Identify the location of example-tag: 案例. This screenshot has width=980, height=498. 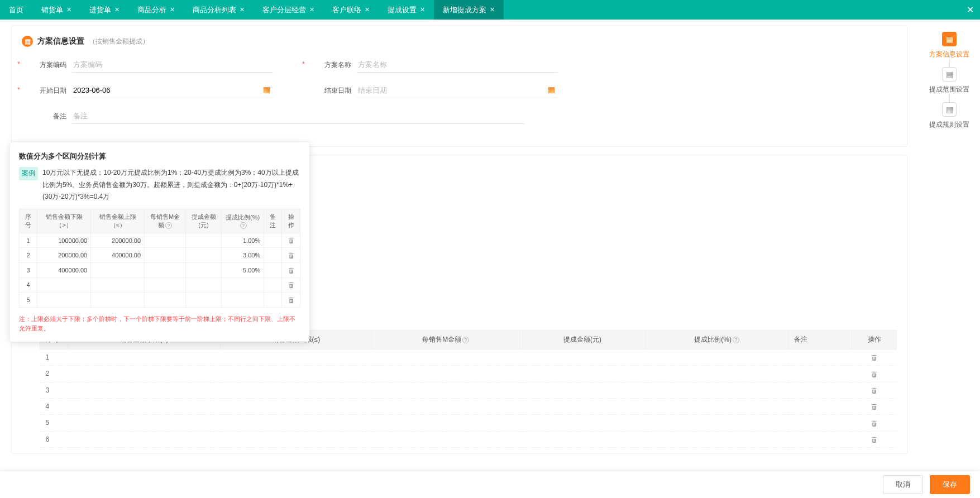
(28, 174).